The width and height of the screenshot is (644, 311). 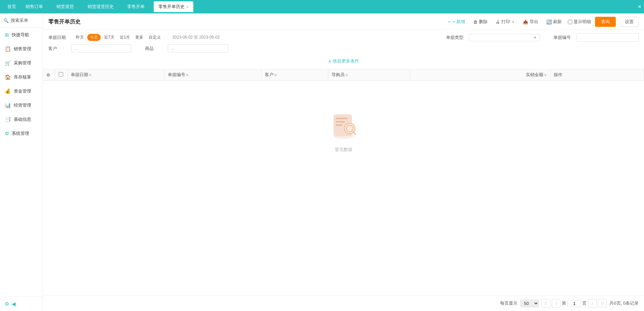 What do you see at coordinates (592, 303) in the screenshot?
I see `next-page-button: ⟩` at bounding box center [592, 303].